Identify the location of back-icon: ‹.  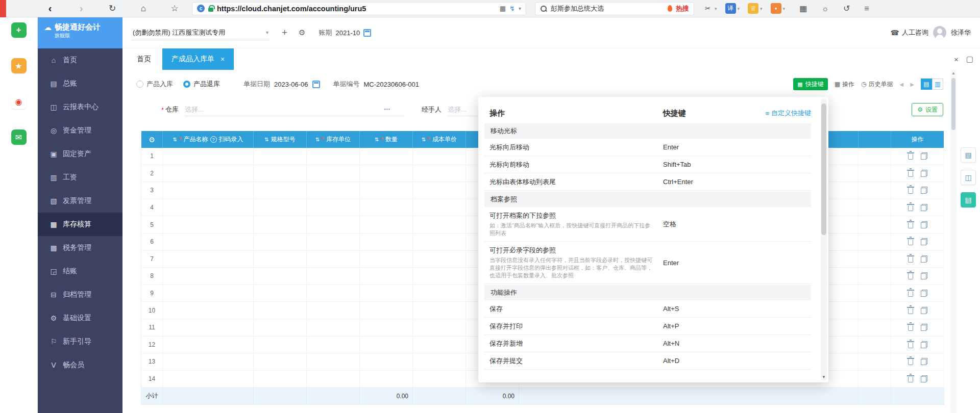
(50, 9).